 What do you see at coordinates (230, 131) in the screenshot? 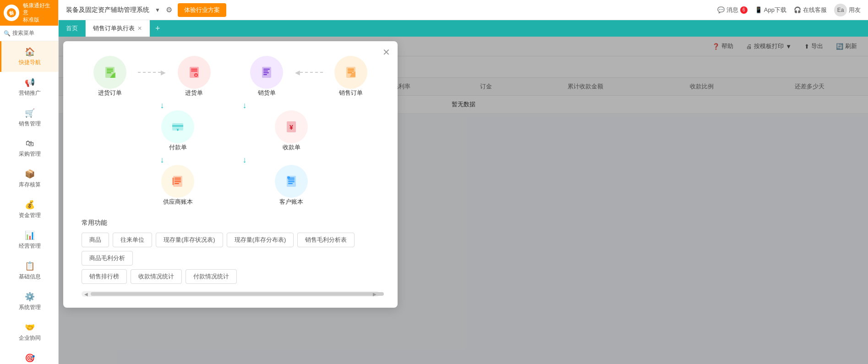
I see `flow-row-2: ¥ 付款单 ¥ 收款单` at bounding box center [230, 131].